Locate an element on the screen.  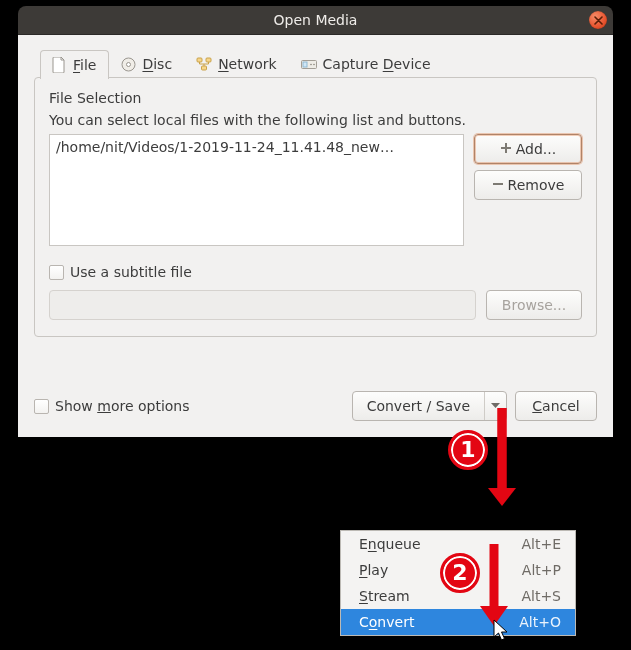
subtitle-checkbox-label: Use a subtitle file is located at coordinates (131, 272).